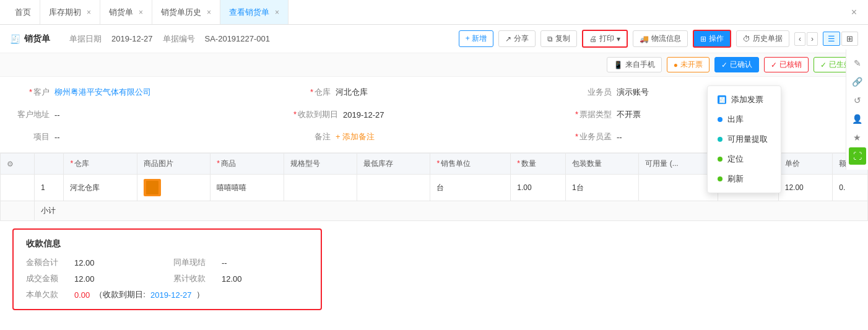 Image resolution: width=868 pixels, height=330 pixels. I want to click on outbound-label: 出库, so click(736, 119).